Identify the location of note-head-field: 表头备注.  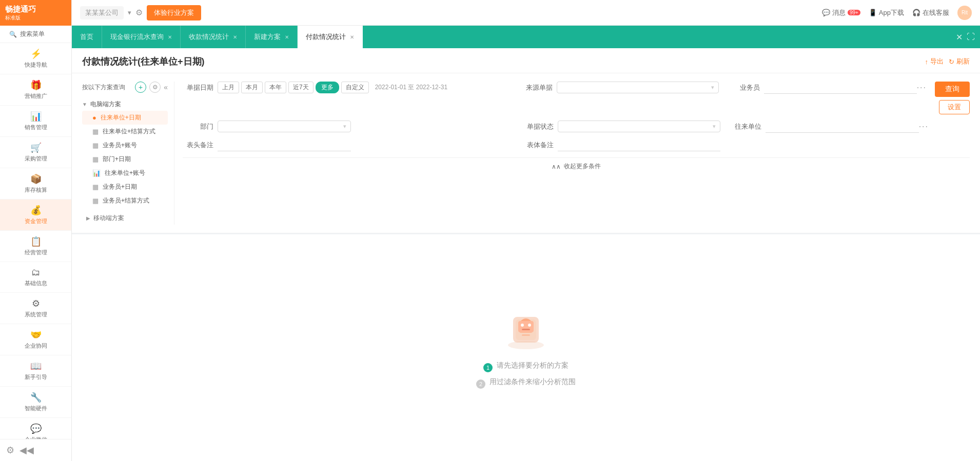
(348, 145).